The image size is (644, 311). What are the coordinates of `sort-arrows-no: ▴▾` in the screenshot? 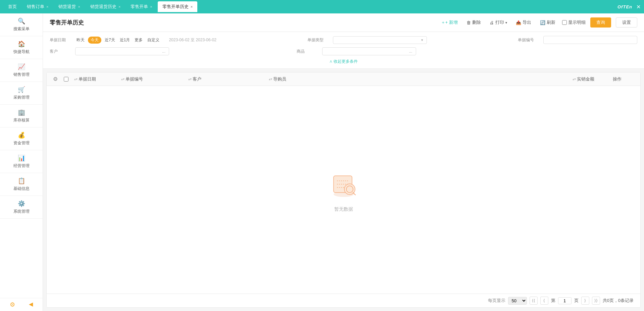 It's located at (123, 79).